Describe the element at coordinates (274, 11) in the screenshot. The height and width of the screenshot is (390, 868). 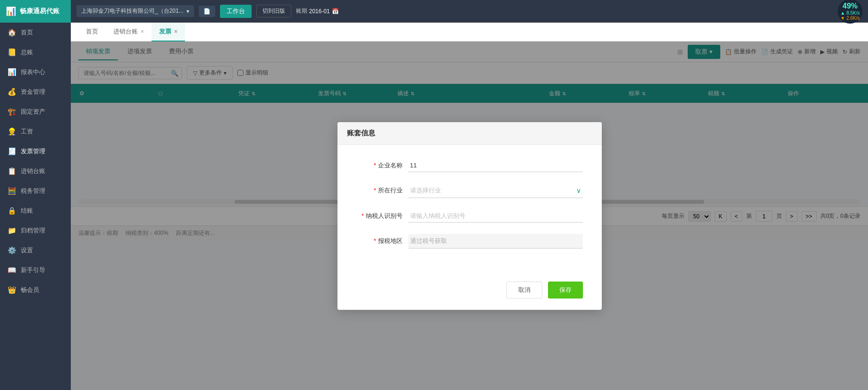
I see `switch-old-button: 切到旧版` at that location.